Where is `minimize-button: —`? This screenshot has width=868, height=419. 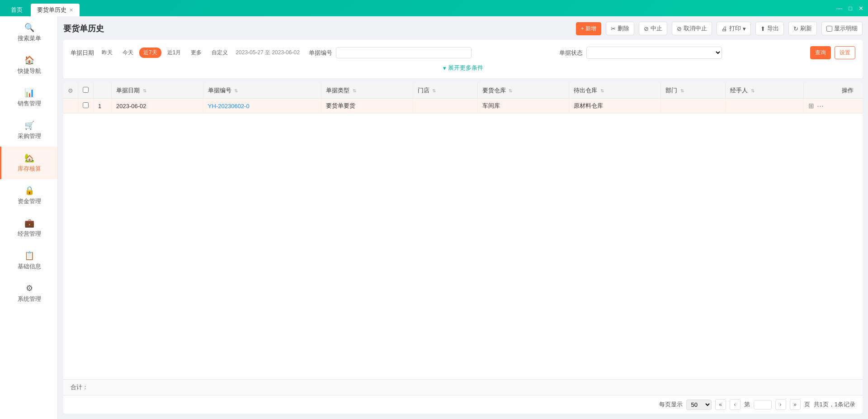
minimize-button: — is located at coordinates (839, 8).